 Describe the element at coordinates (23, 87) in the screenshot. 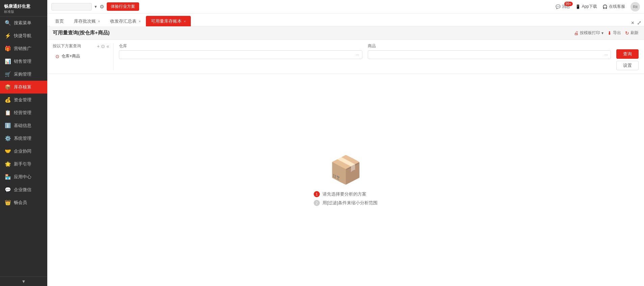

I see `sidebar-label-inventory: 库存核算` at that location.